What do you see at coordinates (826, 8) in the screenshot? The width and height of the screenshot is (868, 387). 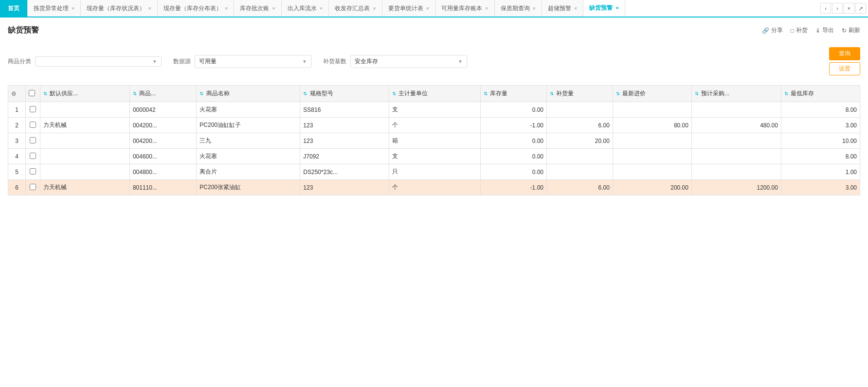 I see `tab-prev-button: ‹` at bounding box center [826, 8].